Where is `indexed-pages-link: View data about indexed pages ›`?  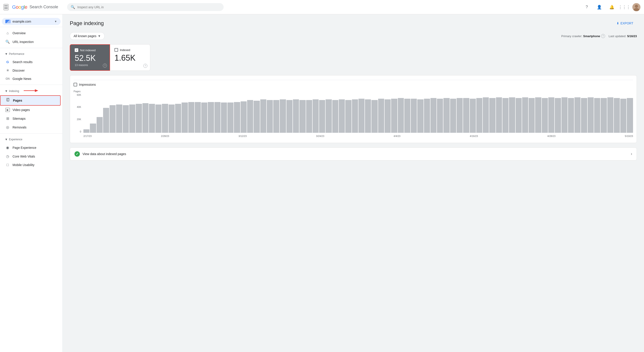 indexed-pages-link: View data about indexed pages › is located at coordinates (353, 154).